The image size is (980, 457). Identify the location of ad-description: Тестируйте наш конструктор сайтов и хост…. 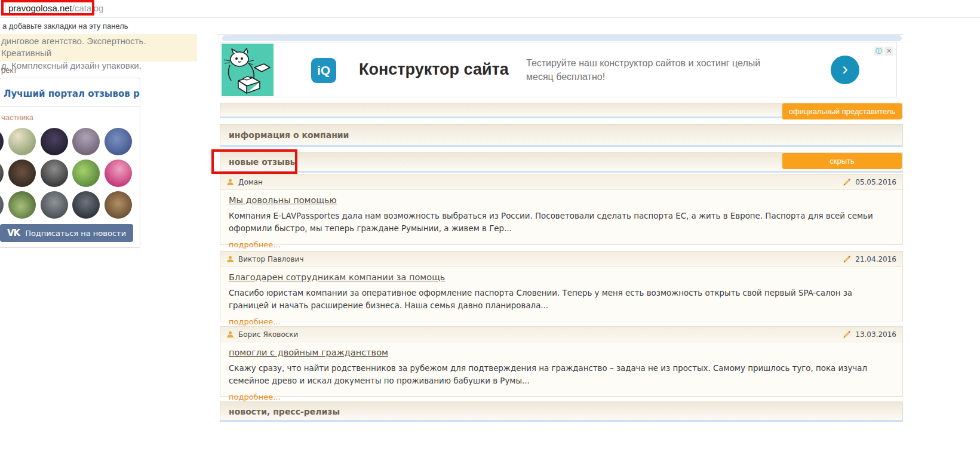
(655, 70).